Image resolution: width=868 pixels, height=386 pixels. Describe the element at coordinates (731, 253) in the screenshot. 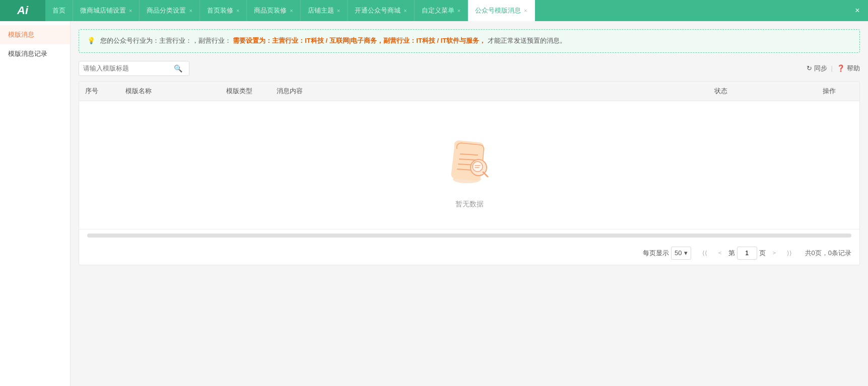

I see `page-word: 第` at that location.